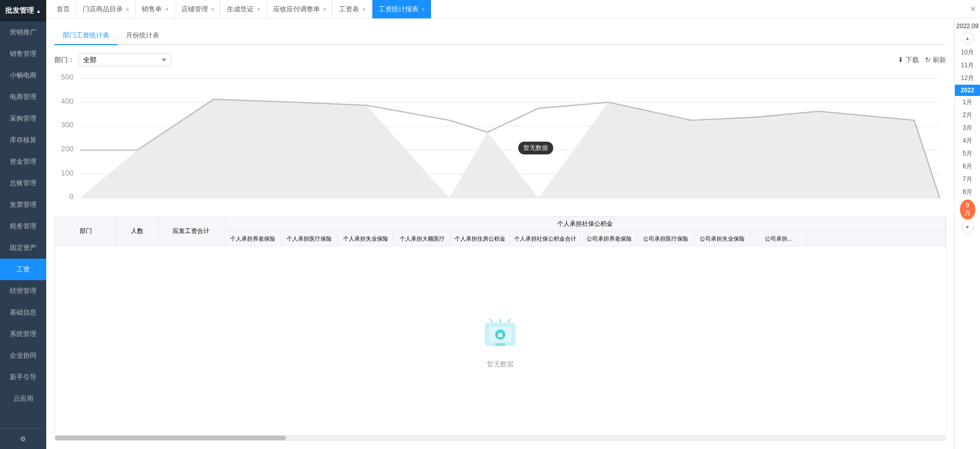 This screenshot has height=449, width=980. Describe the element at coordinates (23, 183) in the screenshot. I see `sidebar-item-ledger: 总账管理` at that location.